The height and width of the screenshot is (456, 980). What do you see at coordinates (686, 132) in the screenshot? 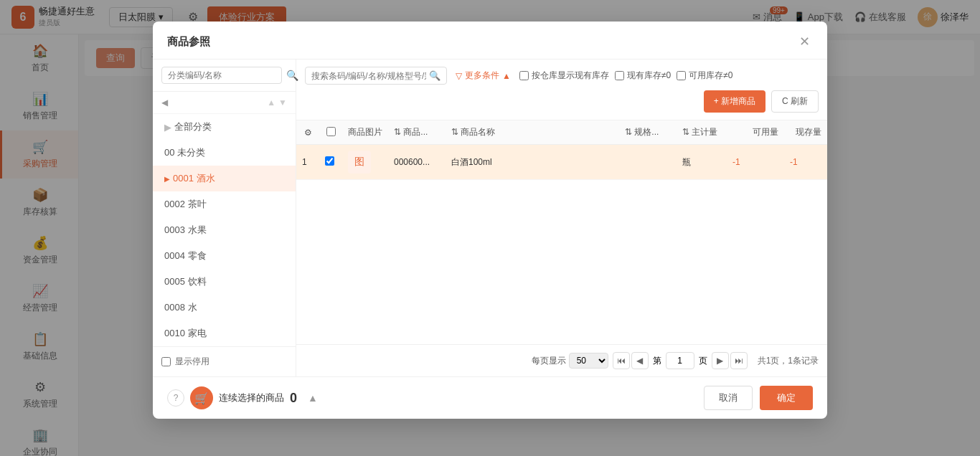
I see `sort-icon-unit: ⇅` at bounding box center [686, 132].